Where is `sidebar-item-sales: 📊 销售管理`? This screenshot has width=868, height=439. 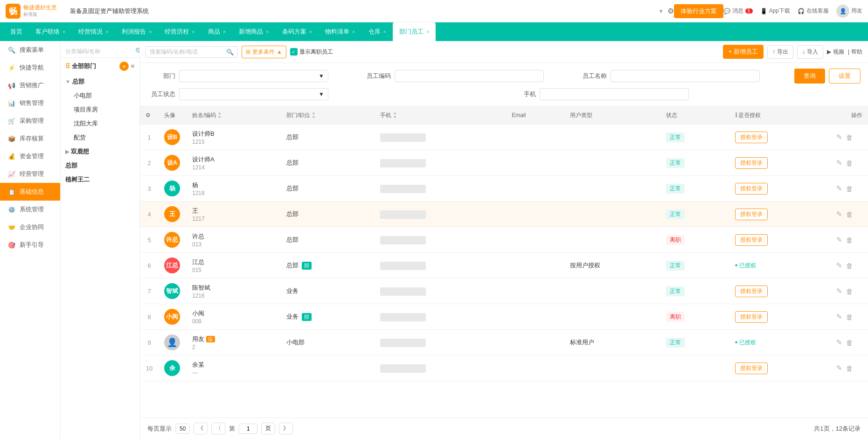 sidebar-item-sales: 📊 销售管理 is located at coordinates (30, 103).